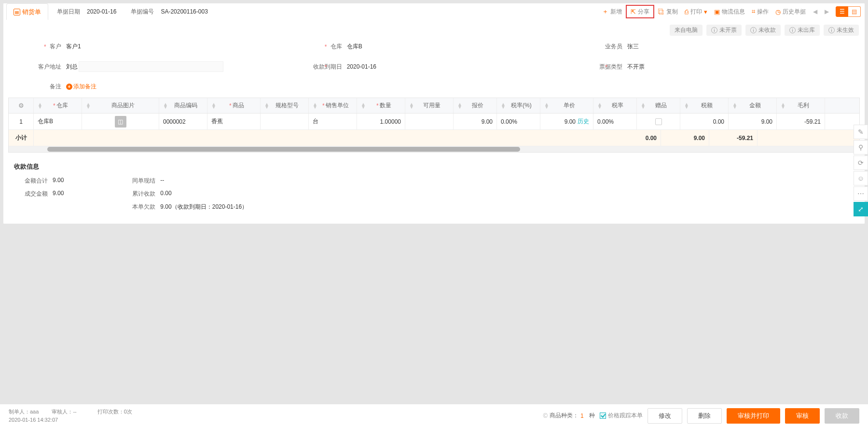  What do you see at coordinates (704, 416) in the screenshot?
I see `delete-button: 删除` at bounding box center [704, 416].